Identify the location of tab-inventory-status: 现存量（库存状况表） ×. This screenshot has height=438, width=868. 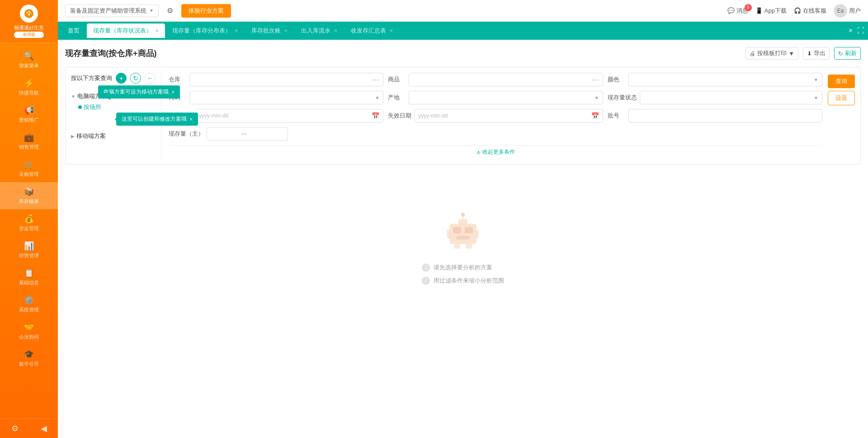
(126, 31).